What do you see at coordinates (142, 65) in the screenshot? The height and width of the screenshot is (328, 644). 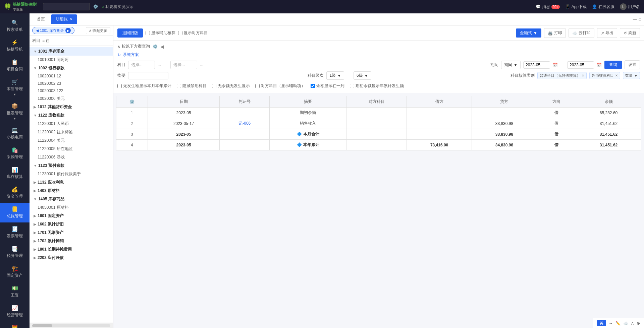 I see `subject-start-input: 选择...` at bounding box center [142, 65].